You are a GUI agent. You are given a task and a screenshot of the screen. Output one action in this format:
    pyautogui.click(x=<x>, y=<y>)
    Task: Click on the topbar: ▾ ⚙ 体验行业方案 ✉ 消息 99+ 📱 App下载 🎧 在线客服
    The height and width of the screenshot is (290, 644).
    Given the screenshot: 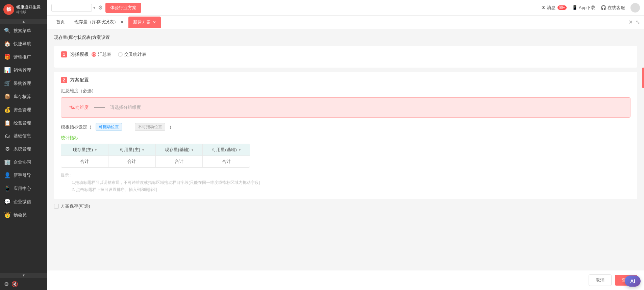 What is the action you would take?
    pyautogui.click(x=346, y=8)
    